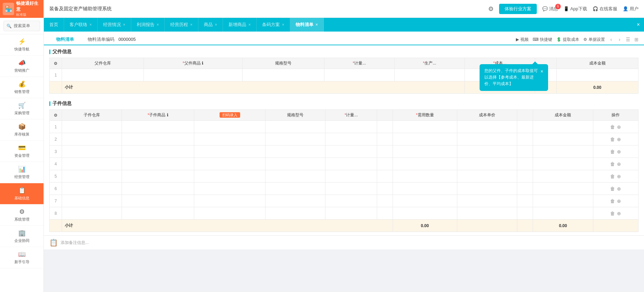 The image size is (644, 292). Describe the element at coordinates (619, 213) in the screenshot. I see `copy-row-8-button: ⊕` at that location.